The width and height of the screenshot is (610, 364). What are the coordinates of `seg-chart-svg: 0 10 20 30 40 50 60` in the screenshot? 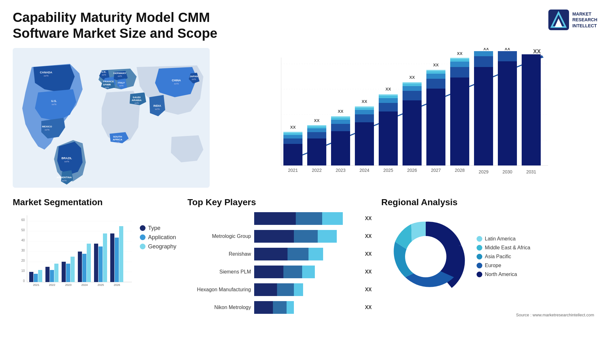 It's located at (73, 255).